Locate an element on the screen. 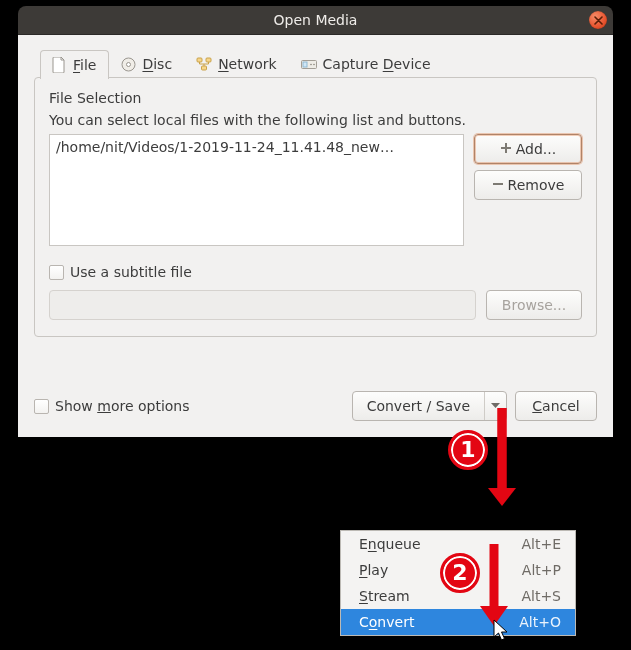 The height and width of the screenshot is (650, 631). menu-item-label: Play is located at coordinates (374, 570).